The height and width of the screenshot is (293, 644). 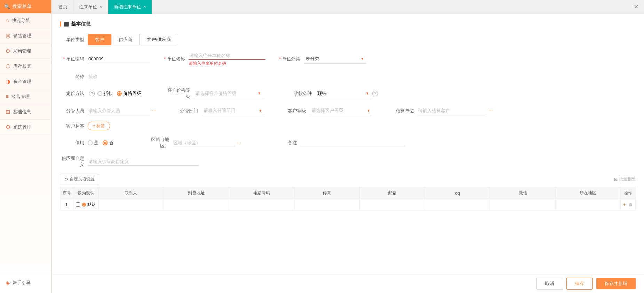 I want to click on customer-level-arrow-icon: ▼, so click(x=368, y=111).